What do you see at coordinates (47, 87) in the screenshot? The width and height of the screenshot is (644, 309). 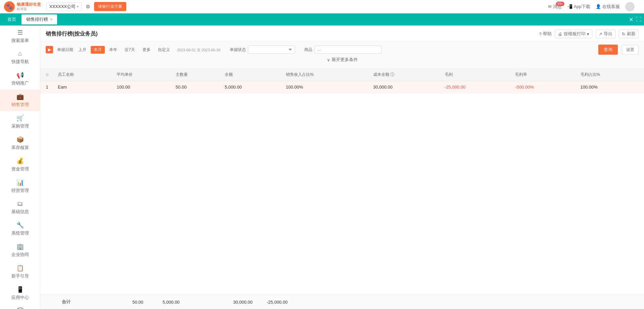 I see `cell-rank: 1` at bounding box center [47, 87].